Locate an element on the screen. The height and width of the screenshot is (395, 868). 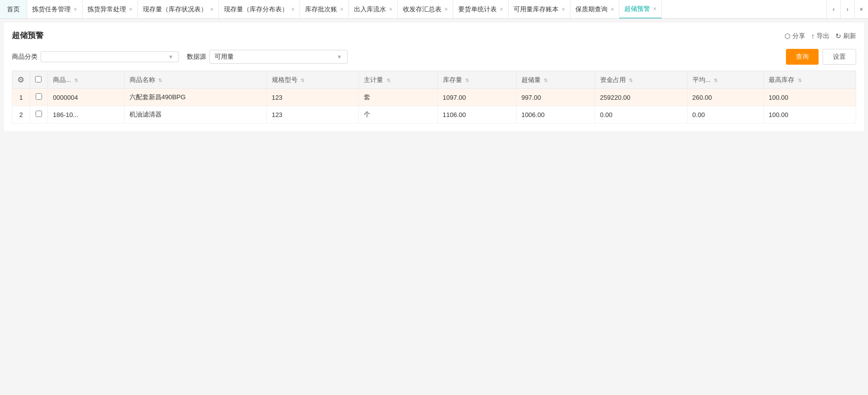
nav-arrow-right: › is located at coordinates (847, 9).